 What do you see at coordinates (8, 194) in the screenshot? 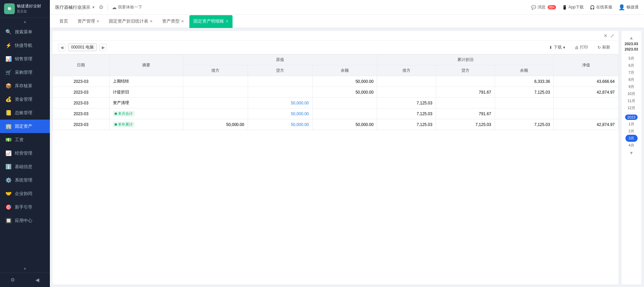
I see `collab-icon: 🤝` at bounding box center [8, 194].